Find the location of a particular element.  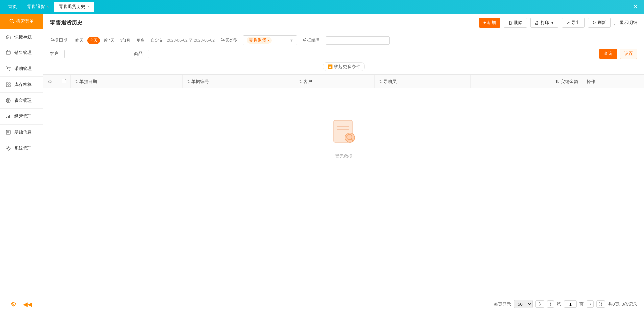

voucher-type-label: 单据类型 is located at coordinates (229, 40).